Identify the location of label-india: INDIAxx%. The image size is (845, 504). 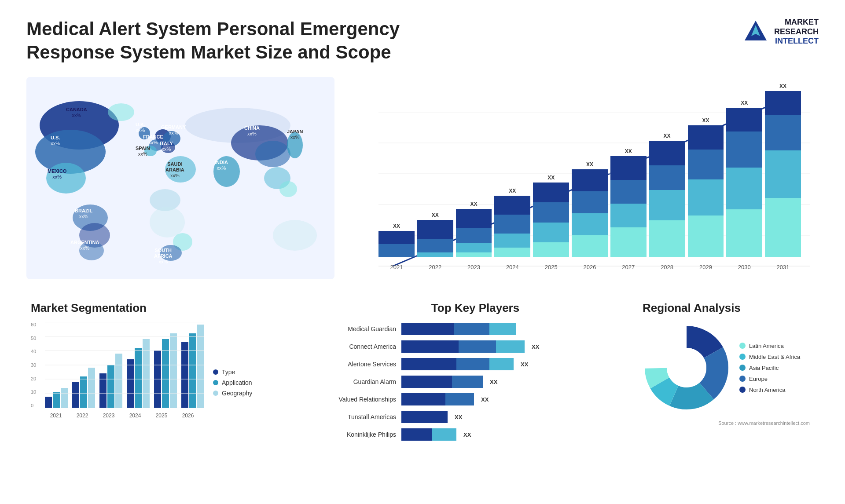
(221, 165).